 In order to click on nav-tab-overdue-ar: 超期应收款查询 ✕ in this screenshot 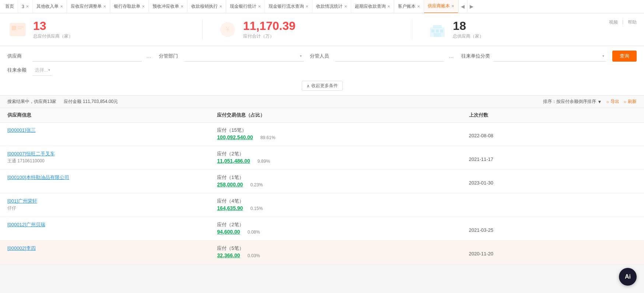, I will do `click(373, 7)`.